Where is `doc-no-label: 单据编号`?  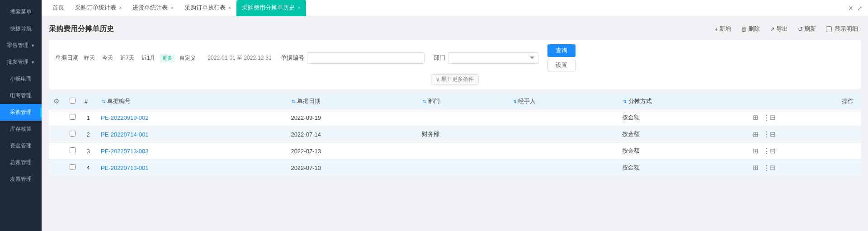 doc-no-label: 单据编号 is located at coordinates (292, 58).